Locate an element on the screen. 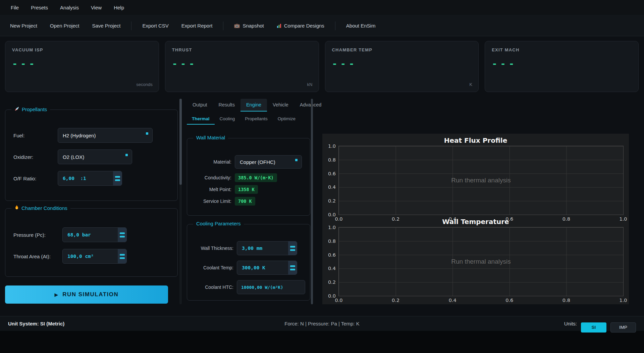  fuel-select: H2 (Hydrogen) is located at coordinates (105, 135).